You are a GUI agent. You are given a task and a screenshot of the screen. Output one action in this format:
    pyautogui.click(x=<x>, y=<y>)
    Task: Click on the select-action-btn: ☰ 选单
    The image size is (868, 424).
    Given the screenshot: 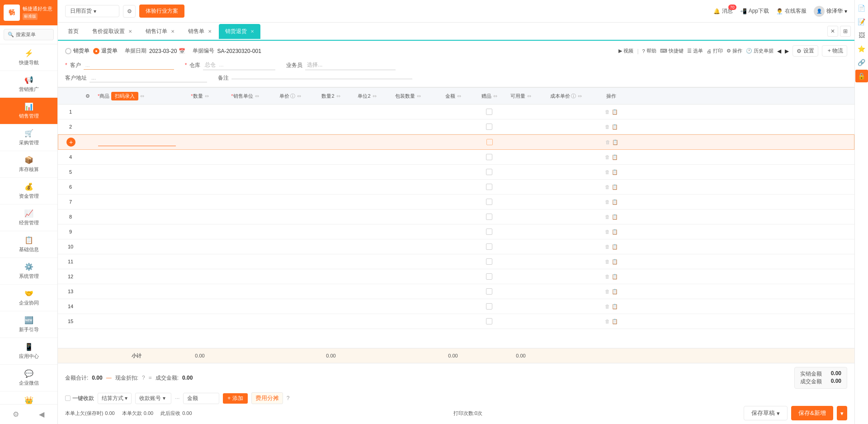 What is the action you would take?
    pyautogui.click(x=695, y=51)
    